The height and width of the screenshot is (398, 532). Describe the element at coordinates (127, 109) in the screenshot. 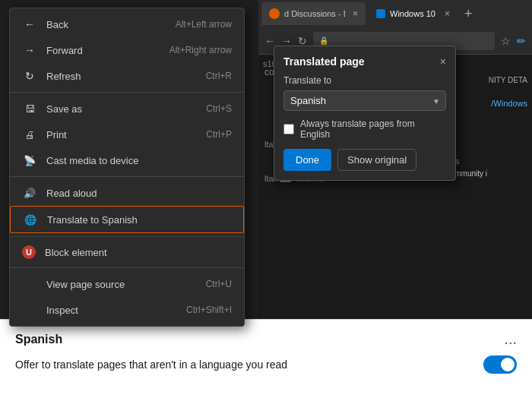

I see `menu-item-save-as: 🖫 Save as Ctrl+S` at that location.